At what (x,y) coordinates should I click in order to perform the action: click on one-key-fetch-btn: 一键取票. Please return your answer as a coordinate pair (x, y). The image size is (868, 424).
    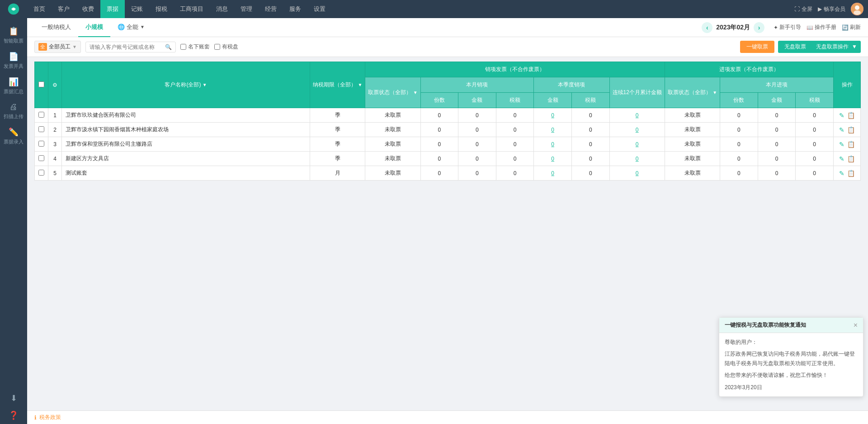
    Looking at the image, I should click on (757, 47).